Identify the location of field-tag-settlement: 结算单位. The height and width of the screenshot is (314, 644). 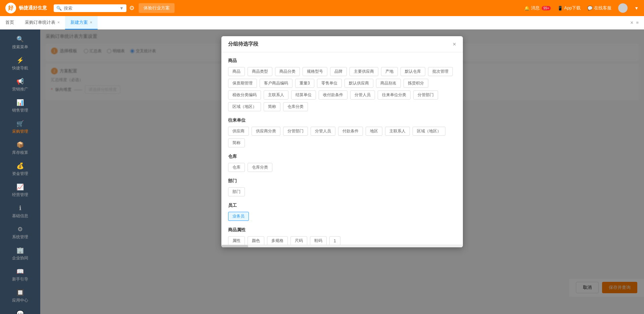
(304, 95).